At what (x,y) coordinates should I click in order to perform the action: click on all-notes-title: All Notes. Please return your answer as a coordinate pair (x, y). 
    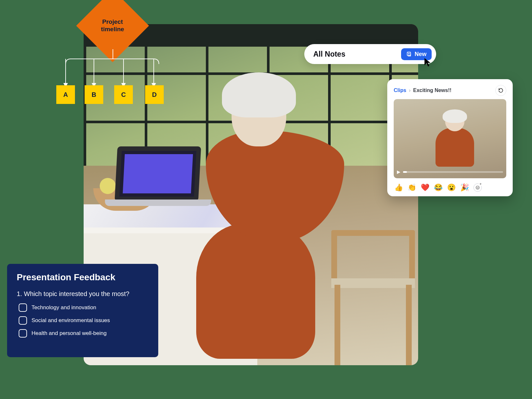
    Looking at the image, I should click on (329, 54).